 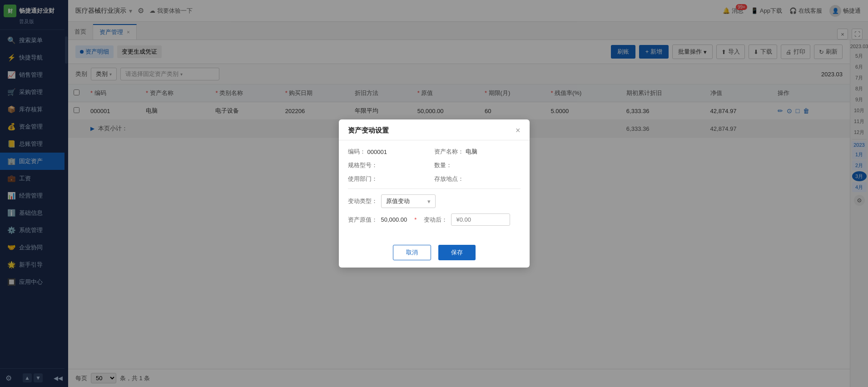 I want to click on dialog-col-name: 资产名称： 电脑, so click(x=477, y=152).